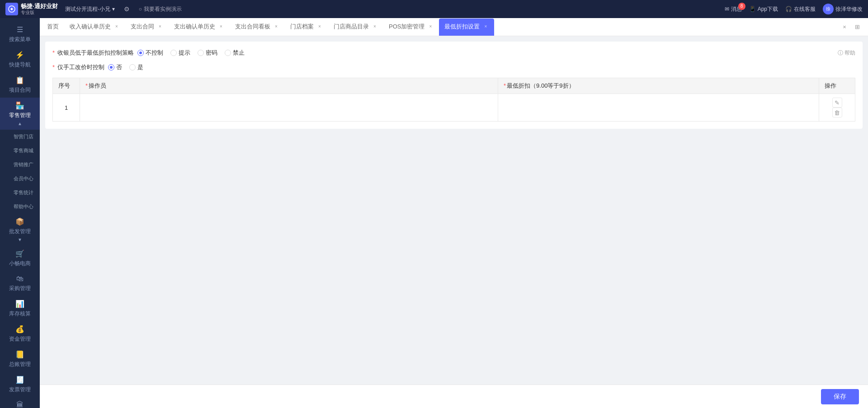  What do you see at coordinates (140, 67) in the screenshot?
I see `radio-manual-yes-label: 是` at bounding box center [140, 67].